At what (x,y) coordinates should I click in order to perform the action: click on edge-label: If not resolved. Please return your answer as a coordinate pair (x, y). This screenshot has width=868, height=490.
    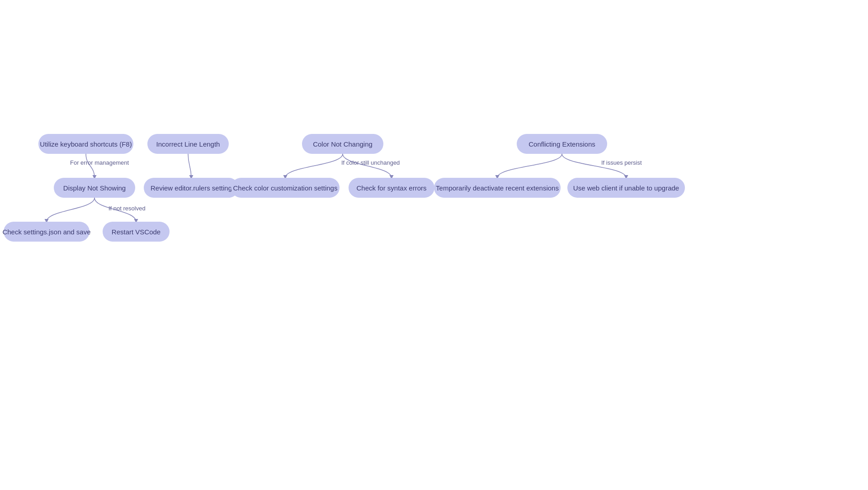
    Looking at the image, I should click on (127, 208).